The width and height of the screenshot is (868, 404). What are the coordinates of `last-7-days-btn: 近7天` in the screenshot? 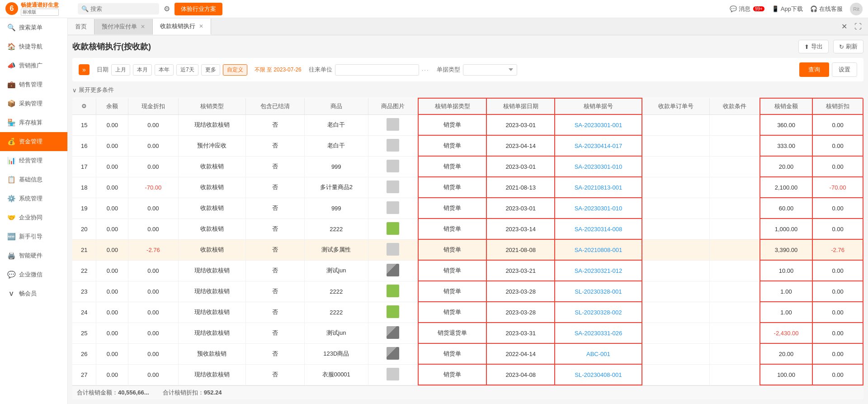 It's located at (187, 70).